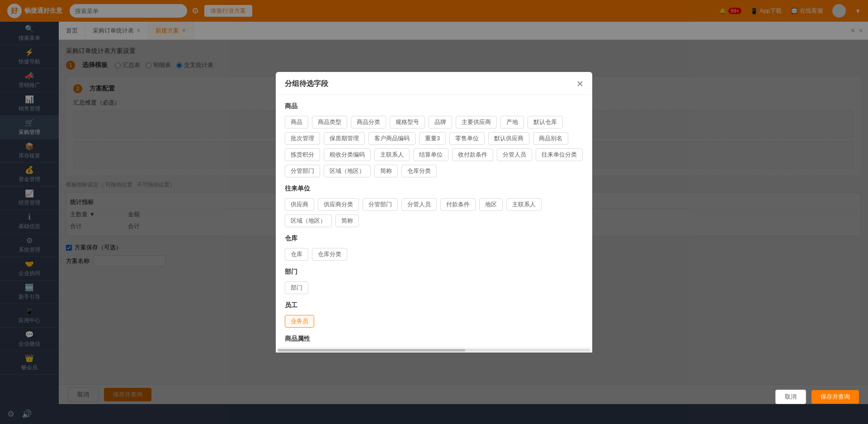 Image resolution: width=868 pixels, height=424 pixels. Describe the element at coordinates (307, 84) in the screenshot. I see `modal-title: 分组待选字段` at that location.